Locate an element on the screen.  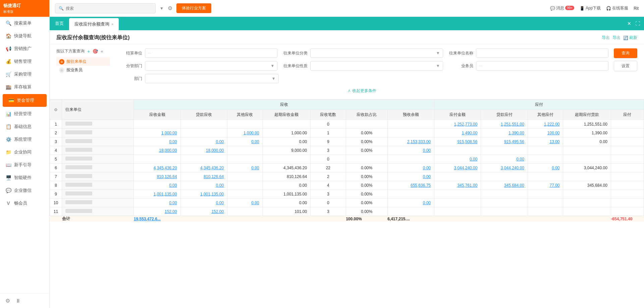
refresh-button: 🔄 刷新 is located at coordinates (630, 38).